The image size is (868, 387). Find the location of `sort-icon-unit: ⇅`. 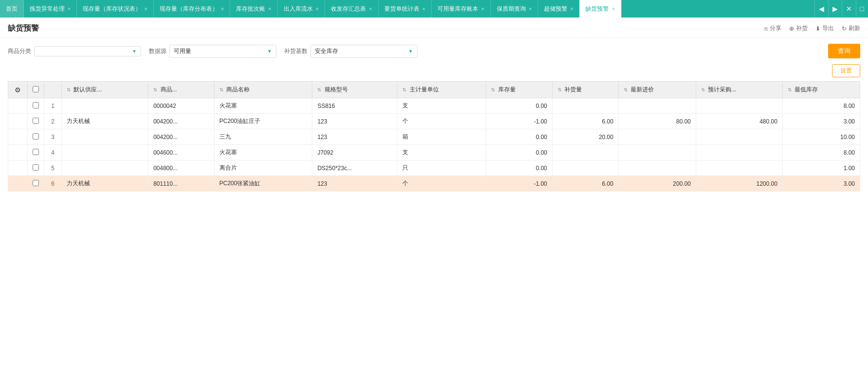

sort-icon-unit: ⇅ is located at coordinates (404, 89).